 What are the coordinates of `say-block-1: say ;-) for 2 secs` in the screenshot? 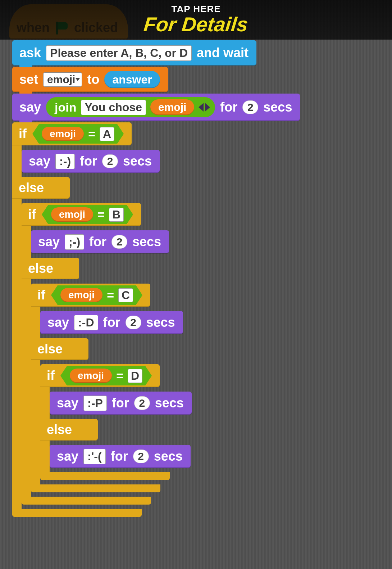 It's located at (100, 242).